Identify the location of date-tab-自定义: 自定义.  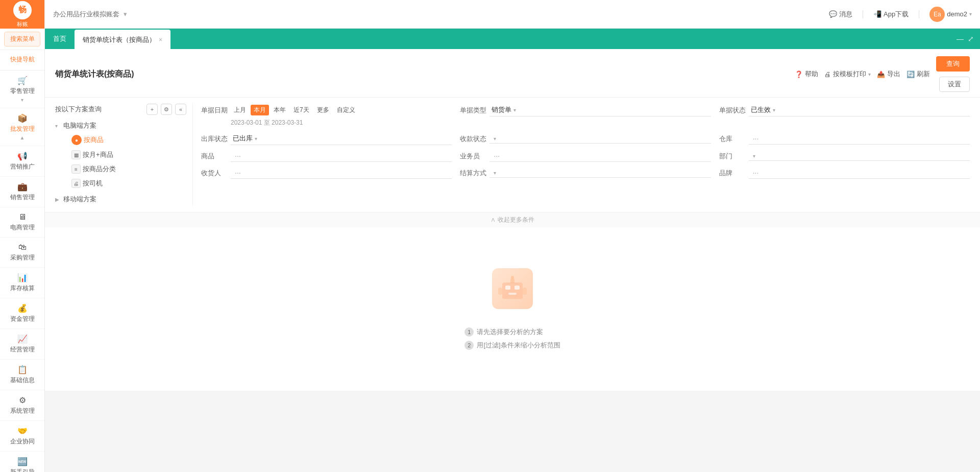
(346, 110).